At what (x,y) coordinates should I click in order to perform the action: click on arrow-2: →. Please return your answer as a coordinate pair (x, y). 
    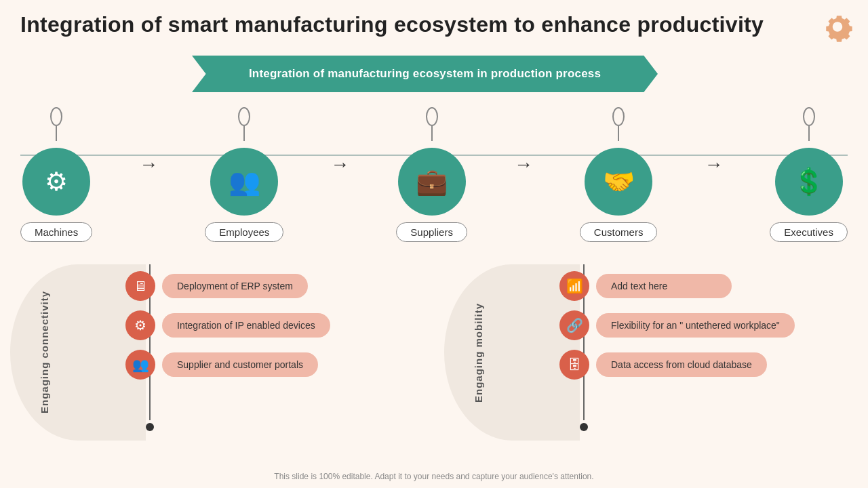
    Looking at the image, I should click on (340, 165).